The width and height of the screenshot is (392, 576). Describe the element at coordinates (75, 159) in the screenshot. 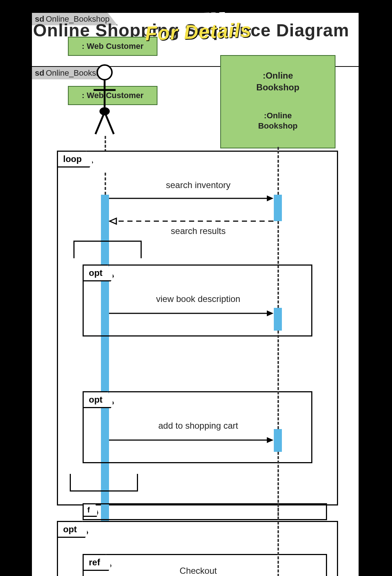

I see `loop-tab: loop` at that location.